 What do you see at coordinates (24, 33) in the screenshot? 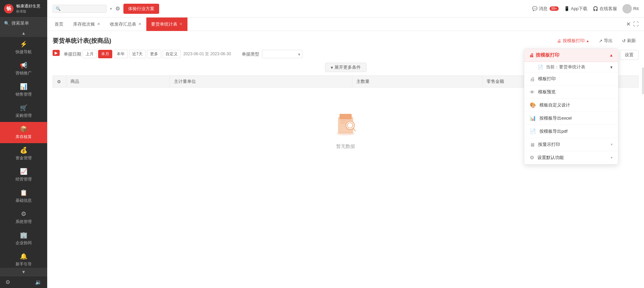
I see `sidebar-scroll-up: ▲` at bounding box center [24, 33].